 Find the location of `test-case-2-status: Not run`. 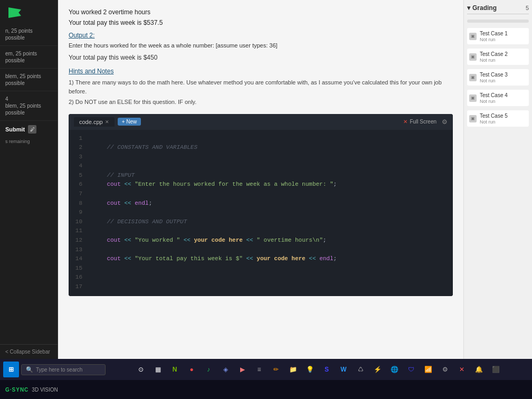

test-case-2-status: Not run is located at coordinates (494, 60).